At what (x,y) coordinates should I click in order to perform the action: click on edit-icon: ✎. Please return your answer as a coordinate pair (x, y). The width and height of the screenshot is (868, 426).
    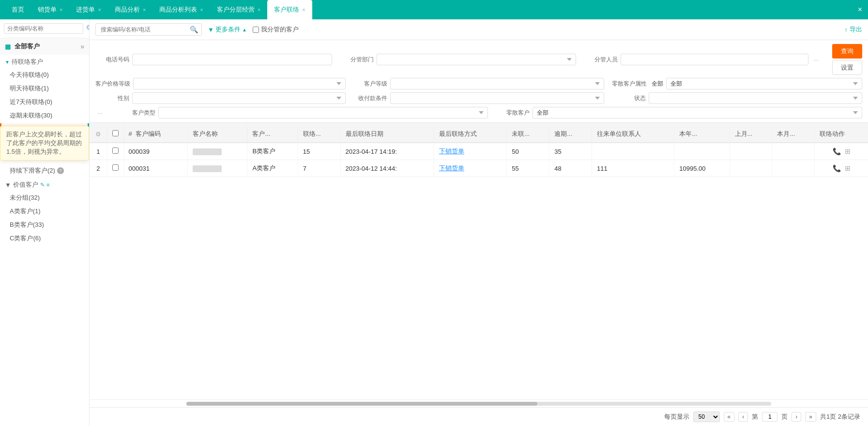
    Looking at the image, I should click on (43, 185).